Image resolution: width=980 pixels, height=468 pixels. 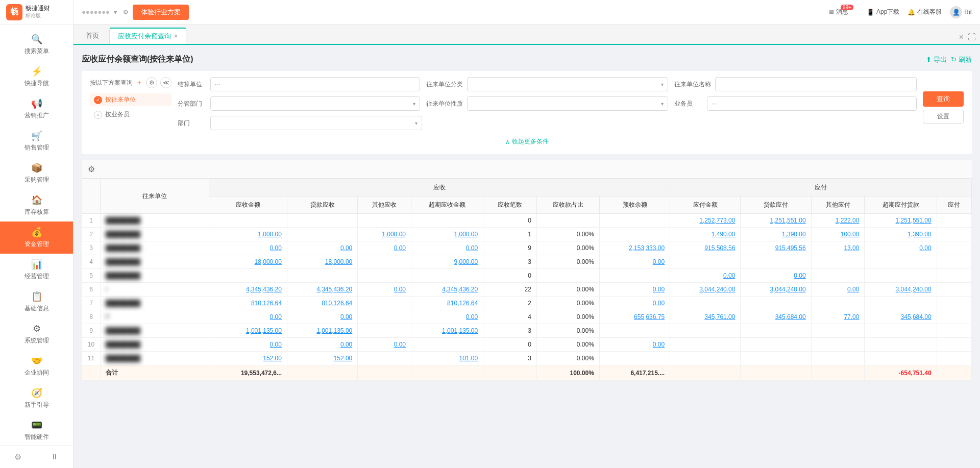 I want to click on filter-tab-settings-icon: ⚙, so click(x=152, y=83).